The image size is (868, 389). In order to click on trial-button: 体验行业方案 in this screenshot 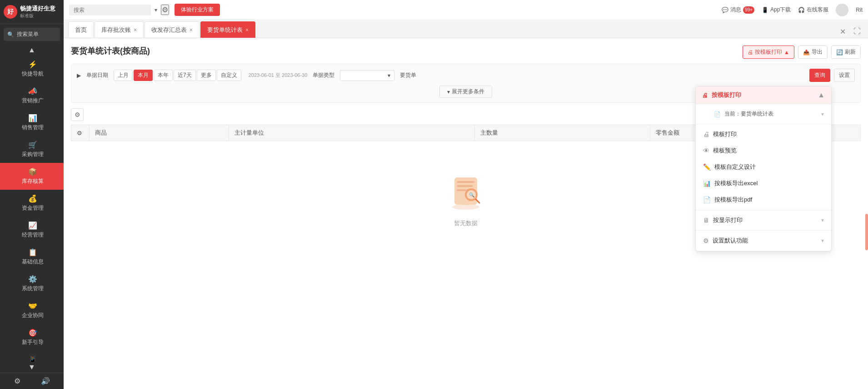, I will do `click(197, 10)`.